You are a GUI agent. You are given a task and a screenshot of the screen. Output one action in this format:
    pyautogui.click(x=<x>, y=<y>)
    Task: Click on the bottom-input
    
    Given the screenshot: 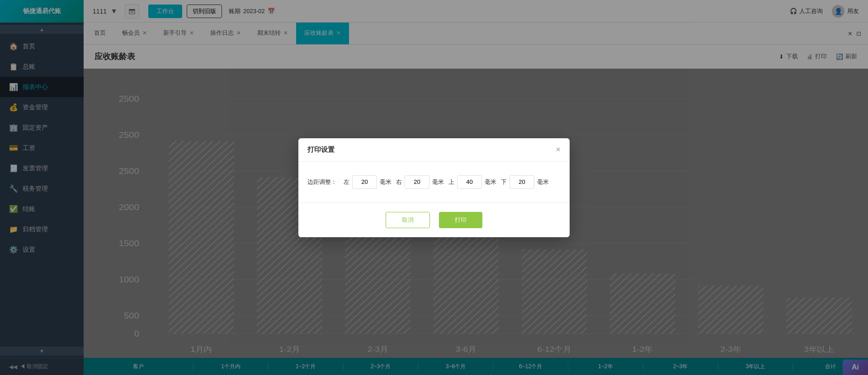 What is the action you would take?
    pyautogui.click(x=522, y=182)
    